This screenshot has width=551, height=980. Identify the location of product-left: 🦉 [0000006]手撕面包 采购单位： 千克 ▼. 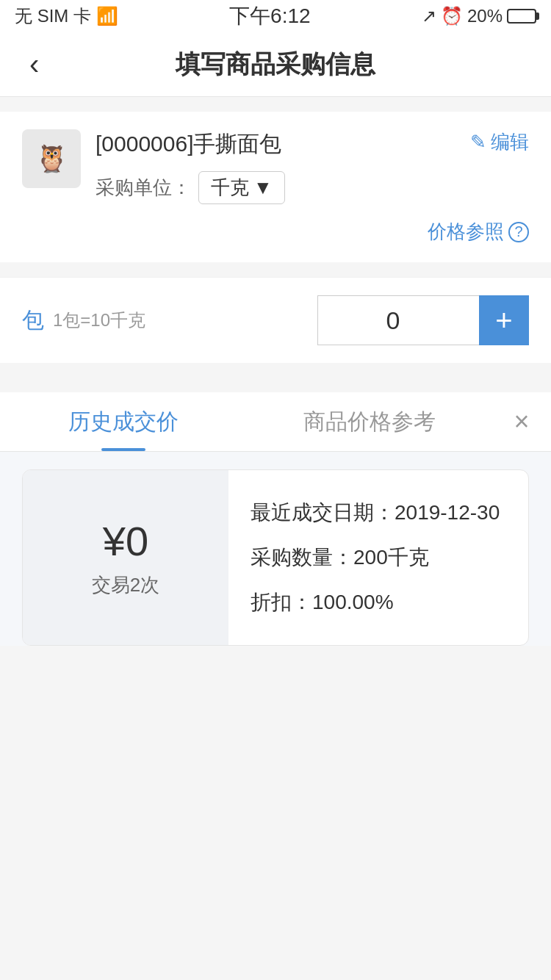
(154, 167).